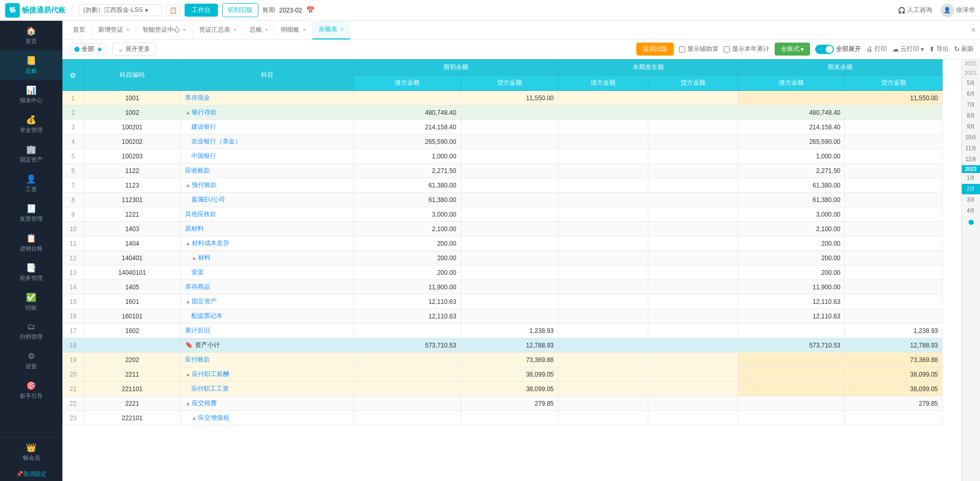 This screenshot has height=481, width=980. Describe the element at coordinates (120, 10) in the screenshot. I see `company-selector: (勿删）江西股金-LSS ▾` at that location.